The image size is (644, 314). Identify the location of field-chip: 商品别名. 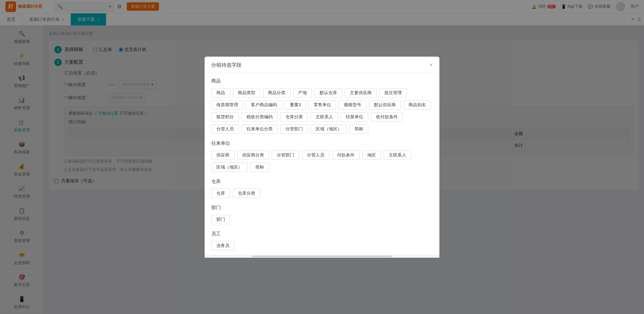
(417, 105).